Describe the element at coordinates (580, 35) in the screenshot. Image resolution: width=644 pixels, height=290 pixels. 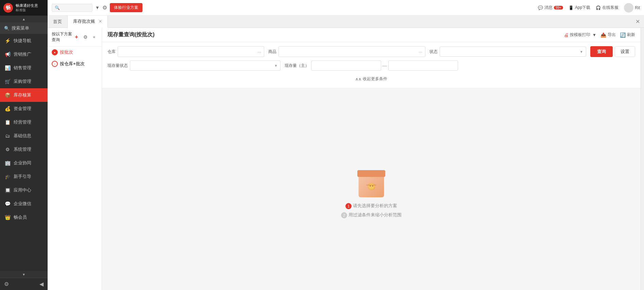
I see `print-label: 按模板打印` at that location.